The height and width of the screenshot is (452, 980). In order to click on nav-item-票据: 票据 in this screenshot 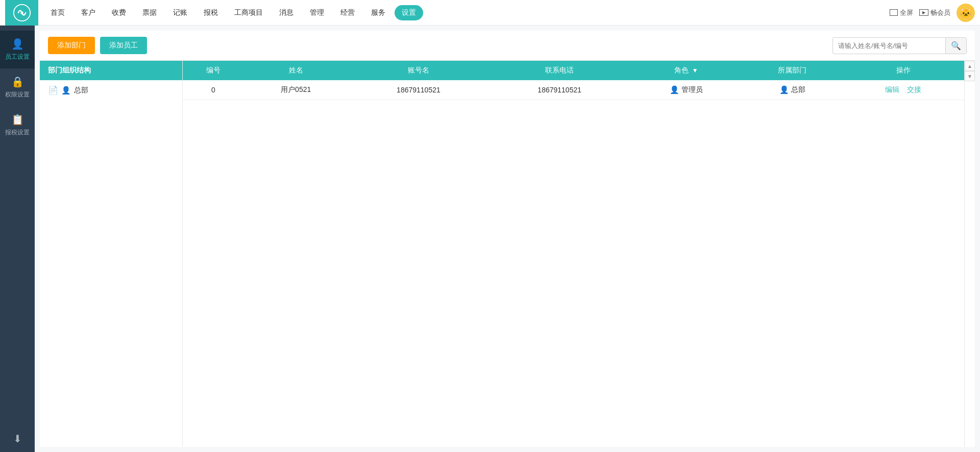, I will do `click(150, 13)`.